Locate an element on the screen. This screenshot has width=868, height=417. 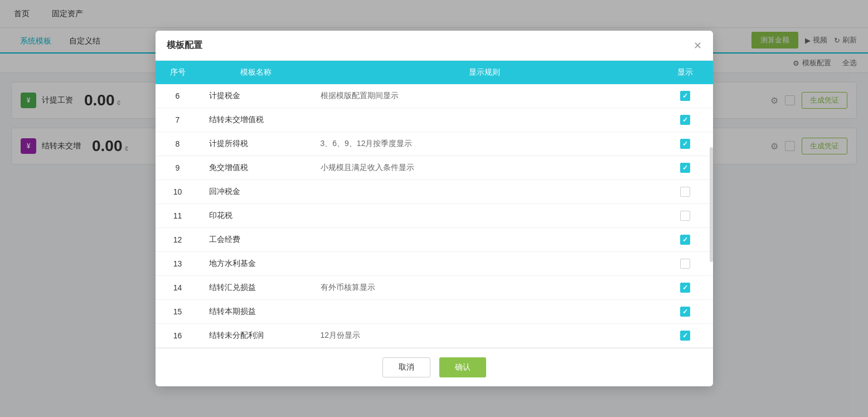
table-row: 13地方水利基金 is located at coordinates (434, 264).